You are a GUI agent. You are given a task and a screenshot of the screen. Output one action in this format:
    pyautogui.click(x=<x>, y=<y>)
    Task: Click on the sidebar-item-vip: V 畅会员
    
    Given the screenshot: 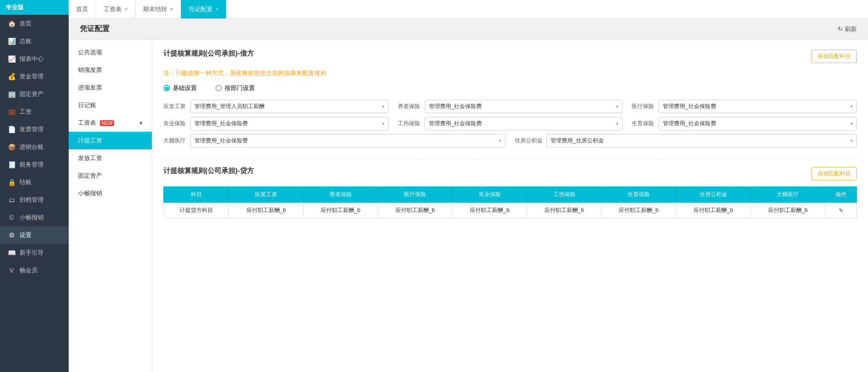 What is the action you would take?
    pyautogui.click(x=34, y=270)
    